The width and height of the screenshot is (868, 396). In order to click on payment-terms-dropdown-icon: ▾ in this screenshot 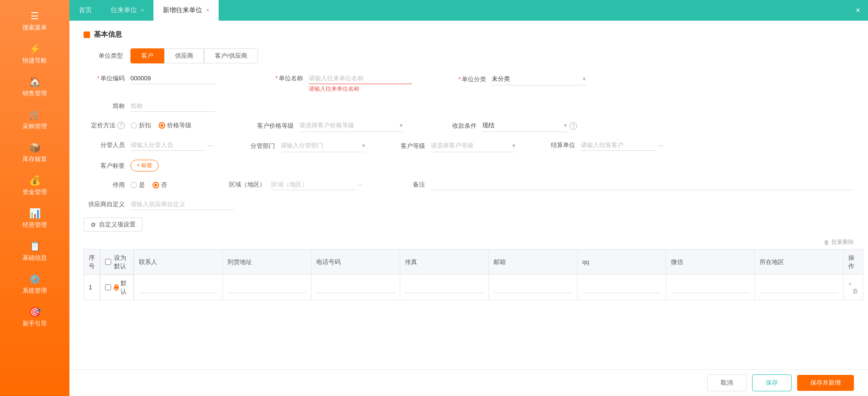, I will do `click(565, 125)`.